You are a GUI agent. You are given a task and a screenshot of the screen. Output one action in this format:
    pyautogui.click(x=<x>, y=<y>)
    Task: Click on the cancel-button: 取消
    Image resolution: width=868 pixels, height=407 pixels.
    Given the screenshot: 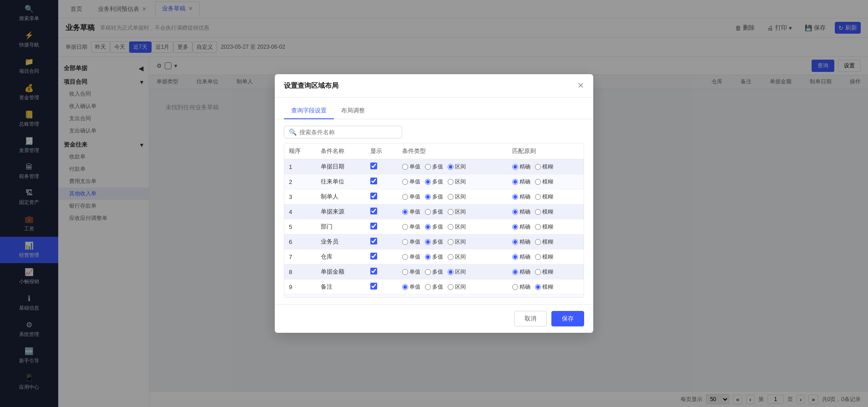 What is the action you would take?
    pyautogui.click(x=530, y=319)
    